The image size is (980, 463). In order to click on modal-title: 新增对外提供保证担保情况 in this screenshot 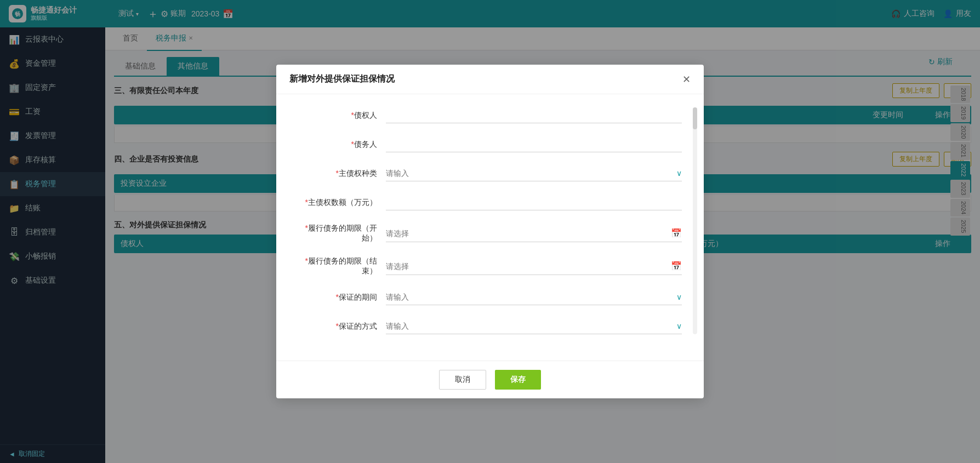, I will do `click(342, 79)`.